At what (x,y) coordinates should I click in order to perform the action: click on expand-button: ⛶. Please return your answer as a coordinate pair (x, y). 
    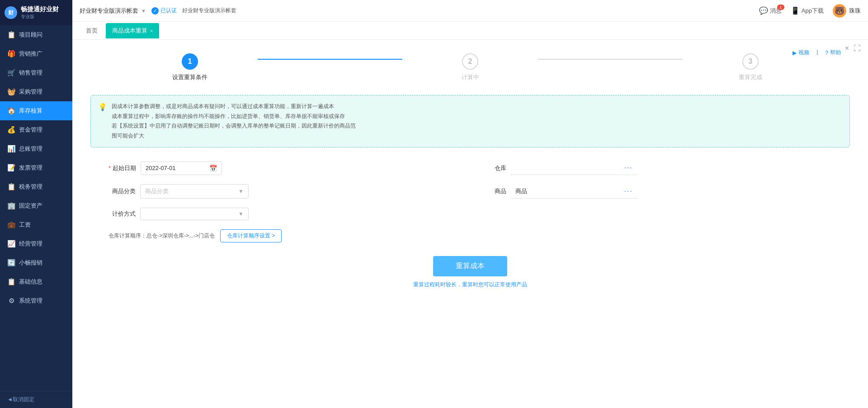
    Looking at the image, I should click on (857, 48).